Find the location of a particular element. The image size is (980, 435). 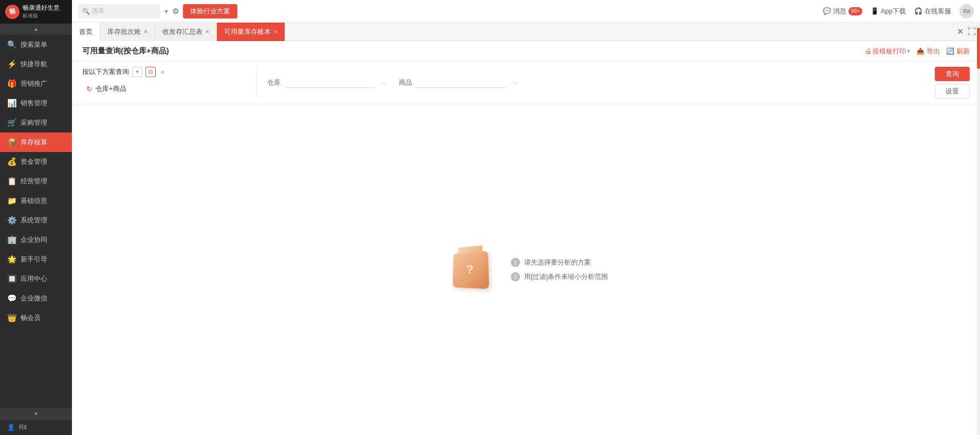

query-button: 查询 is located at coordinates (952, 74).